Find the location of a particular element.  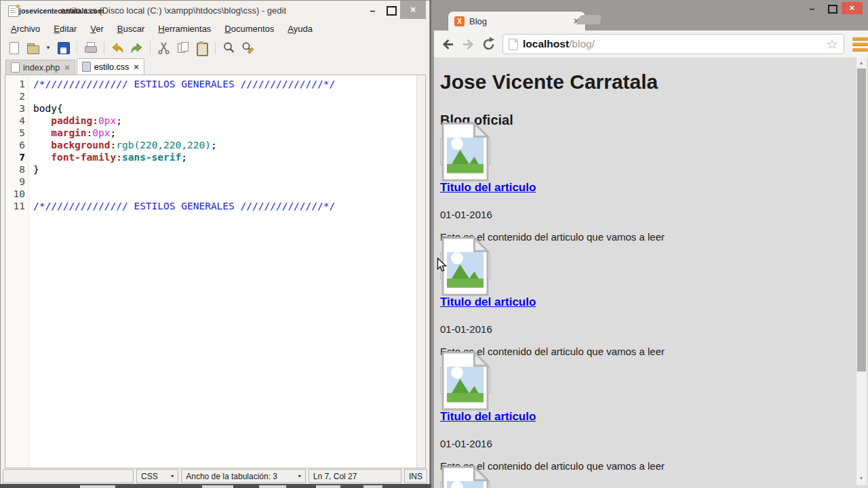

browser-tab: X Blog × is located at coordinates (517, 21).